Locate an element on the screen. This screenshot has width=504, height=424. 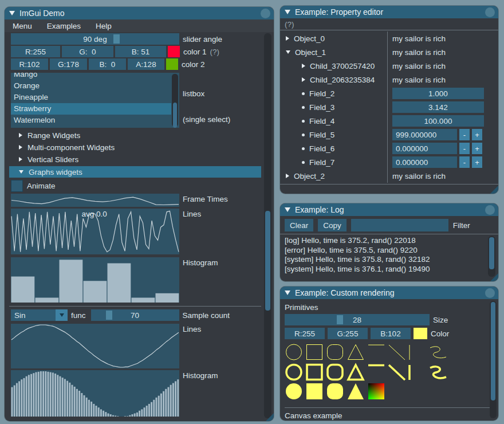
tree-node-object-2: Object_2 is located at coordinates (309, 176).